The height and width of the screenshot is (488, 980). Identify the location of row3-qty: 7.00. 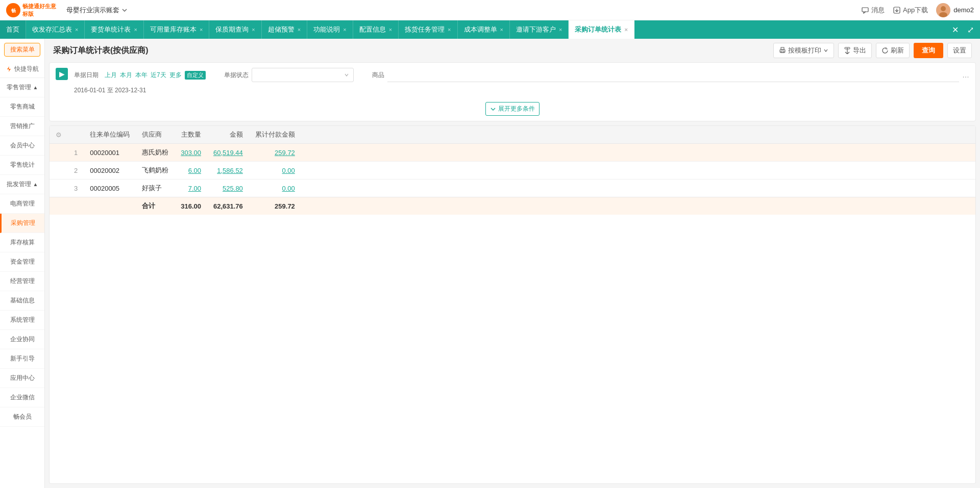
(191, 189).